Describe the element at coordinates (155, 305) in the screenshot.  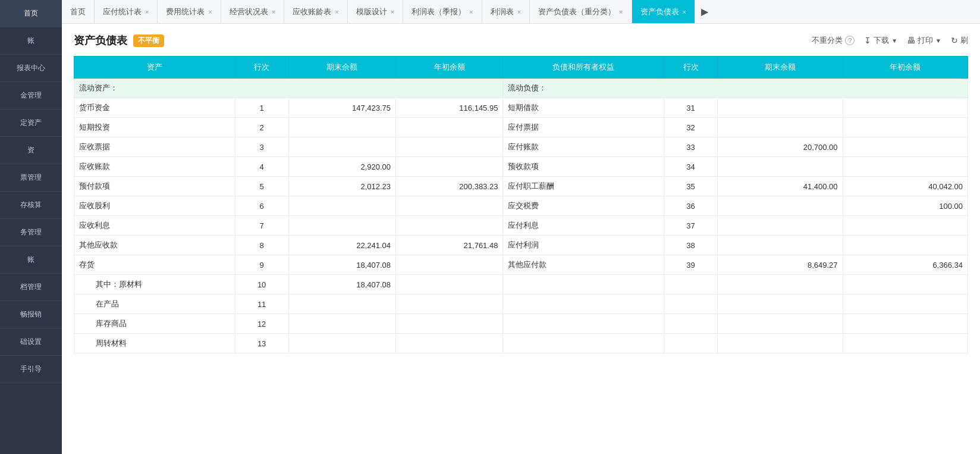
I see `asset-name: 在产品` at that location.